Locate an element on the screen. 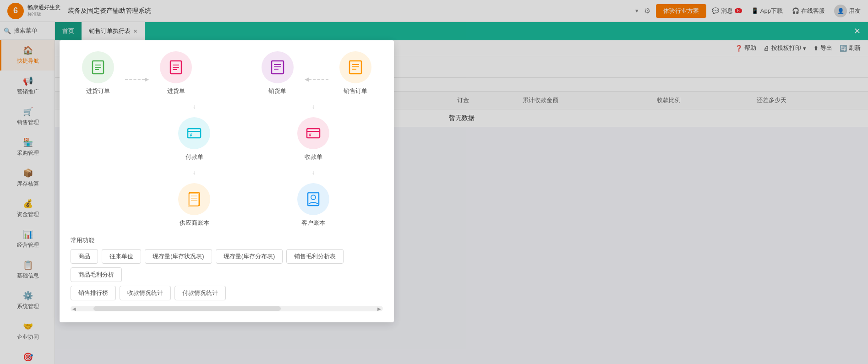  btn-sales-margin: 销售毛利分析表 is located at coordinates (315, 256).